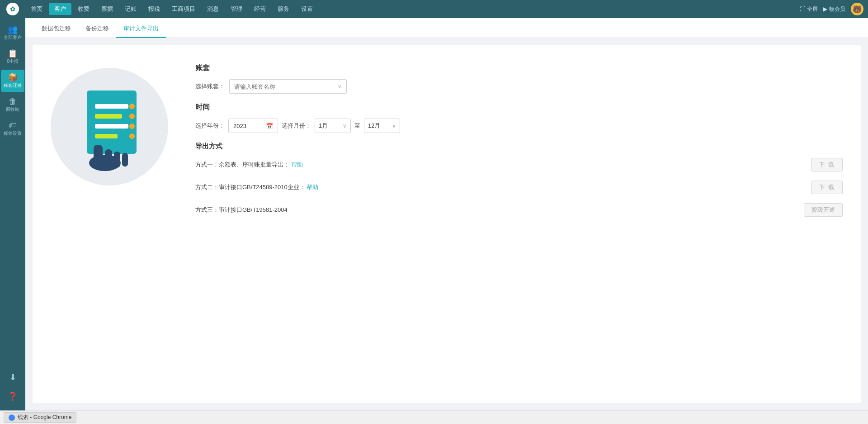 This screenshot has width=868, height=424. I want to click on month-end-arrow: ∨, so click(394, 126).